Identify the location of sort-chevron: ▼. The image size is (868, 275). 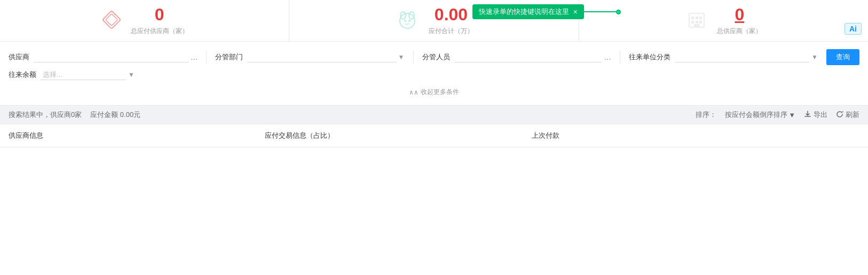
(792, 115).